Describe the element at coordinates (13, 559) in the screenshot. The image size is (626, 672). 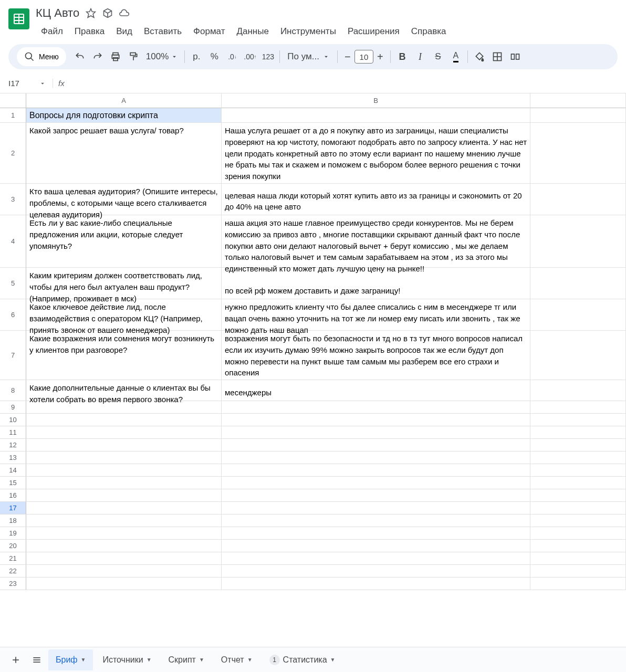
I see `row-header: 21` at that location.